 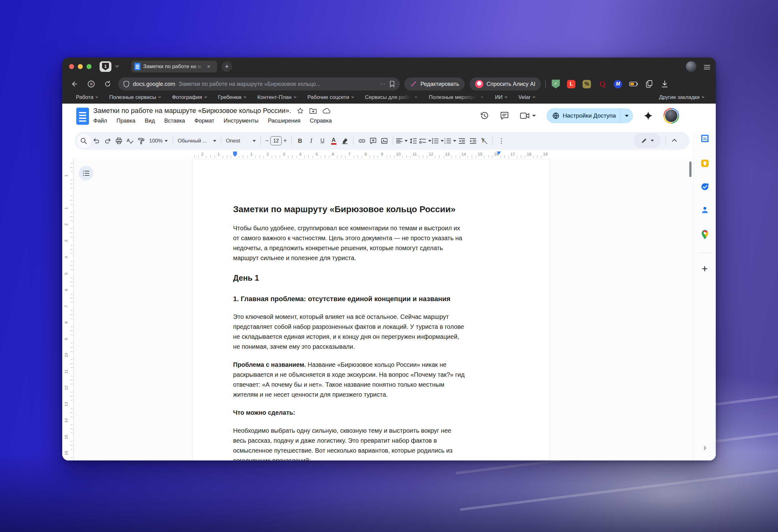 What do you see at coordinates (450, 141) in the screenshot?
I see `numbered-list-button: 123` at bounding box center [450, 141].